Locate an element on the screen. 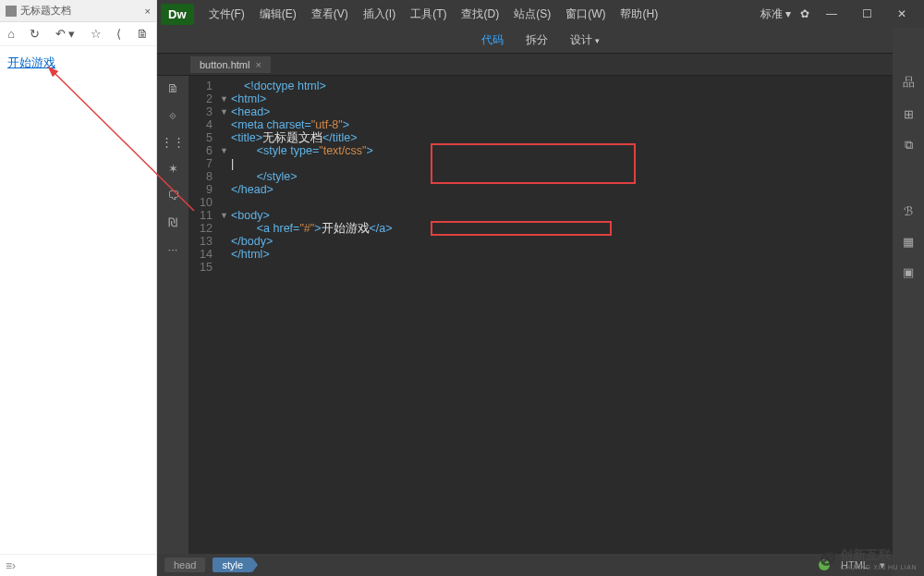  menu-file: 文件(F) is located at coordinates (227, 15).